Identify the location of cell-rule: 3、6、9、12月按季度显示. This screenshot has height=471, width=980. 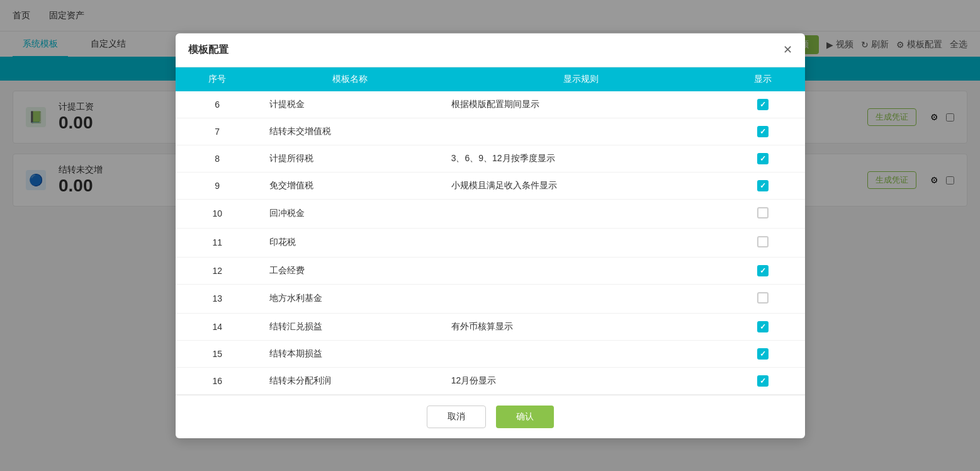
(581, 159).